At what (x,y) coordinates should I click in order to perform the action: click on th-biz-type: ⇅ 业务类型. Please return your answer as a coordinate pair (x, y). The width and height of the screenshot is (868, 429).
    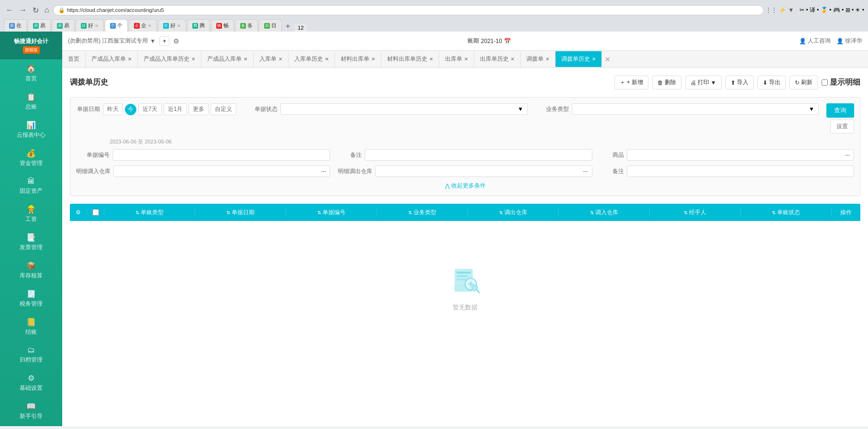
    Looking at the image, I should click on (423, 212).